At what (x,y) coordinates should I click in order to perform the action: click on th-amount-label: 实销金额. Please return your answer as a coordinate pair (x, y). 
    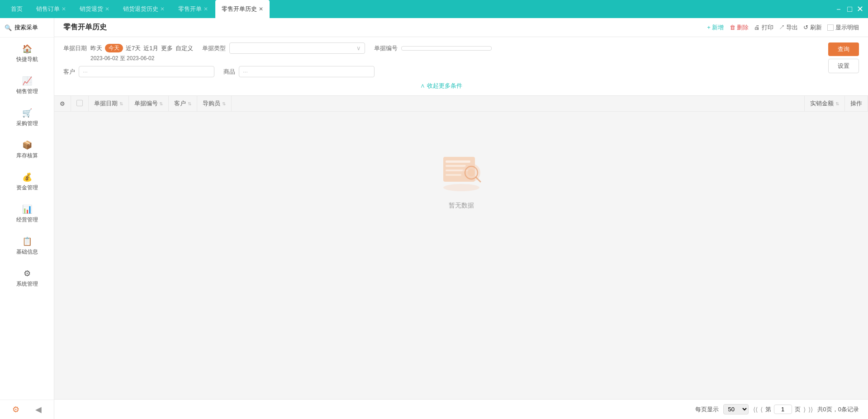
    Looking at the image, I should click on (822, 103).